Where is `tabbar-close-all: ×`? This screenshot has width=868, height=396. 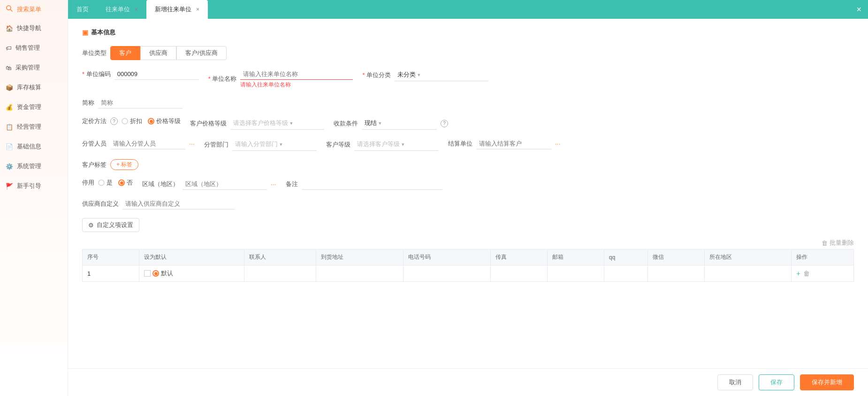 tabbar-close-all: × is located at coordinates (859, 9).